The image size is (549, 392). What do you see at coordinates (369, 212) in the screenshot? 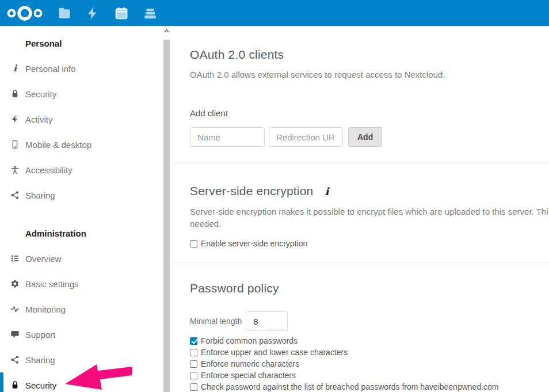
I see `encryption-description-line1: Server-side encryption makes it possible…` at bounding box center [369, 212].